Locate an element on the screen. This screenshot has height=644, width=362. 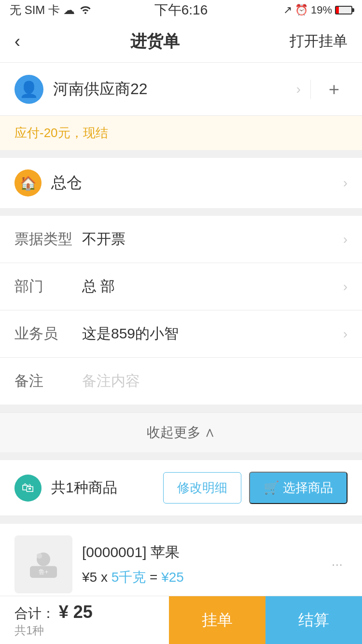
quantity: 5千克 is located at coordinates (129, 577).